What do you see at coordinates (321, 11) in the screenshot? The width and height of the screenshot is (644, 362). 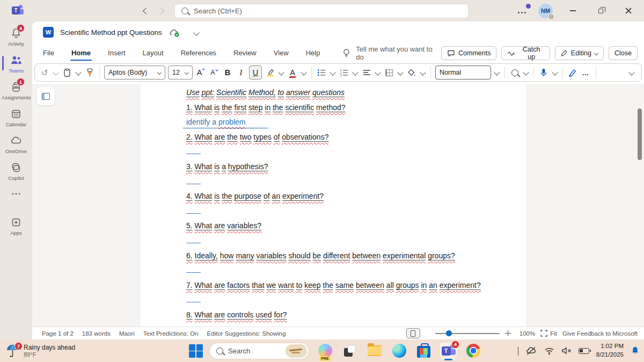 I see `teams-search-input: Search (Ctrl+E)` at bounding box center [321, 11].